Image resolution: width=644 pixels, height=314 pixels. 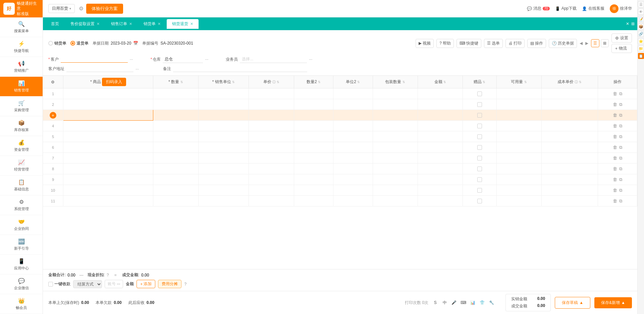 What do you see at coordinates (587, 43) in the screenshot?
I see `nav-next-icon: ▶` at bounding box center [587, 43].